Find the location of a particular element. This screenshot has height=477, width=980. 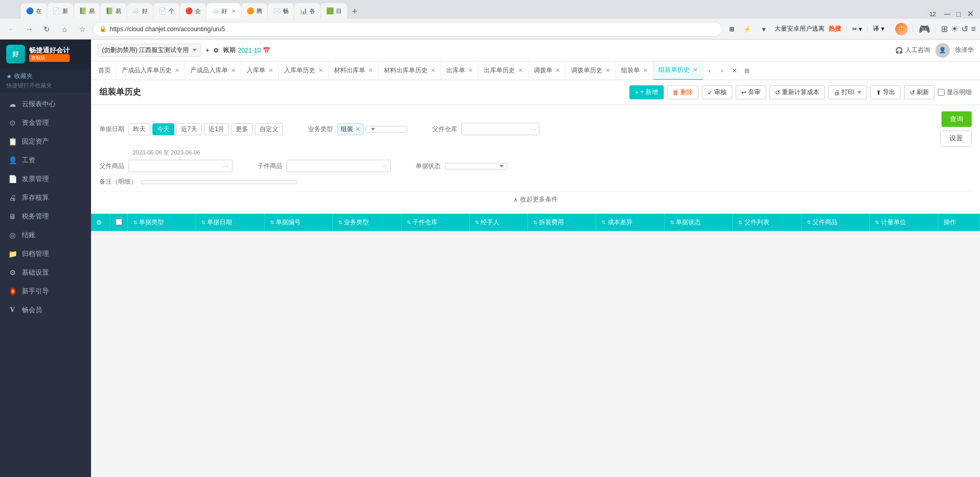

browser-tab-4: 📗 易 is located at coordinates (113, 11).